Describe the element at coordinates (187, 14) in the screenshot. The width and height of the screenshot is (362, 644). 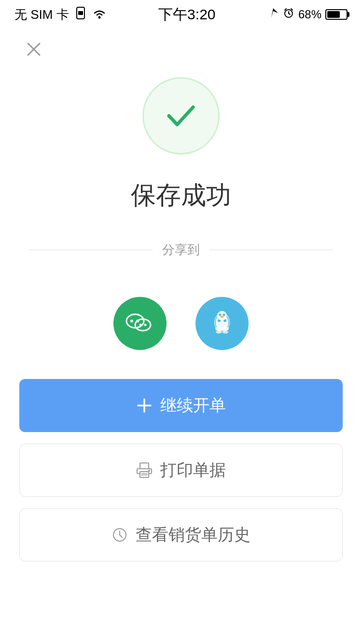
I see `status-time: 下午3:20` at that location.